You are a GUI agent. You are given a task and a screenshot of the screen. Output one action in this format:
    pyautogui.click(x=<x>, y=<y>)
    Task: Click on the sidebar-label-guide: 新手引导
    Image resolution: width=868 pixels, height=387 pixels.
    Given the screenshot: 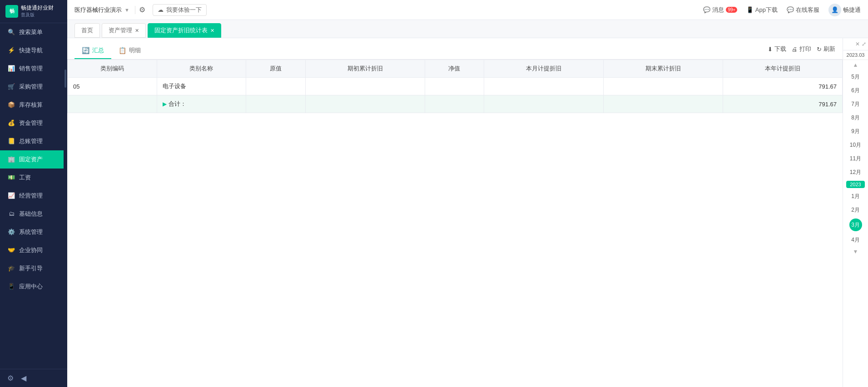 What is the action you would take?
    pyautogui.click(x=31, y=268)
    